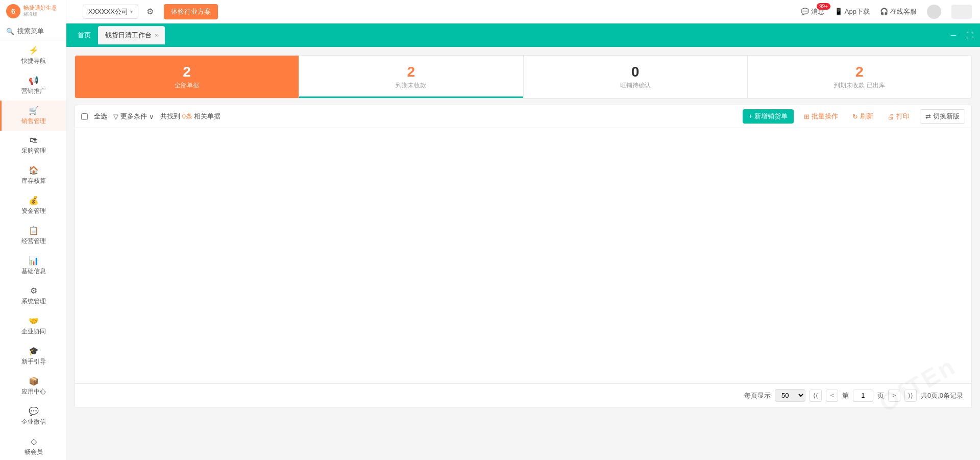 The width and height of the screenshot is (980, 460). I want to click on per-page-select: 50 100 200, so click(790, 395).